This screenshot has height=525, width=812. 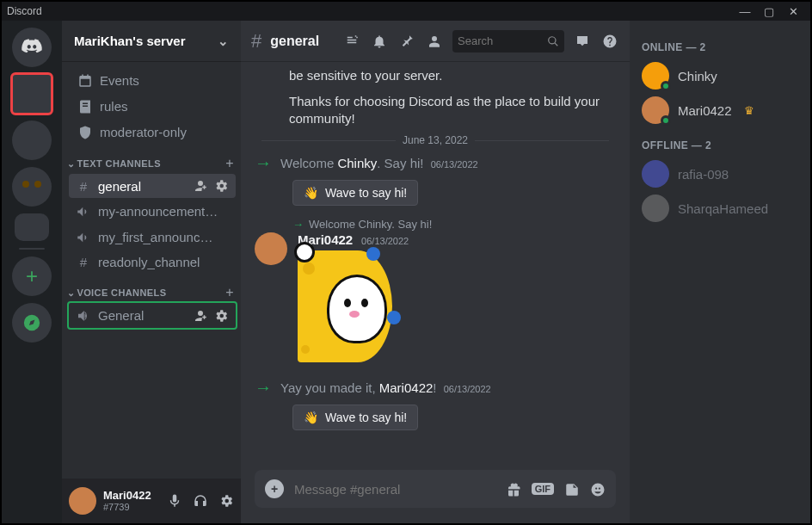 What do you see at coordinates (152, 238) in the screenshot?
I see `channel-my-first-announcement: my_first_announcemen...` at bounding box center [152, 238].